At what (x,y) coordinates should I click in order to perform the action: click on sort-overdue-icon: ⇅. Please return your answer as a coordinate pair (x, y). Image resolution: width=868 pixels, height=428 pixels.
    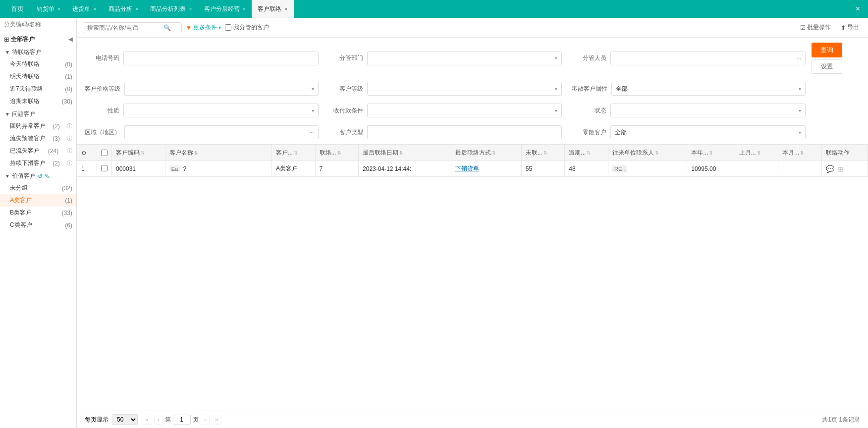
    Looking at the image, I should click on (589, 153).